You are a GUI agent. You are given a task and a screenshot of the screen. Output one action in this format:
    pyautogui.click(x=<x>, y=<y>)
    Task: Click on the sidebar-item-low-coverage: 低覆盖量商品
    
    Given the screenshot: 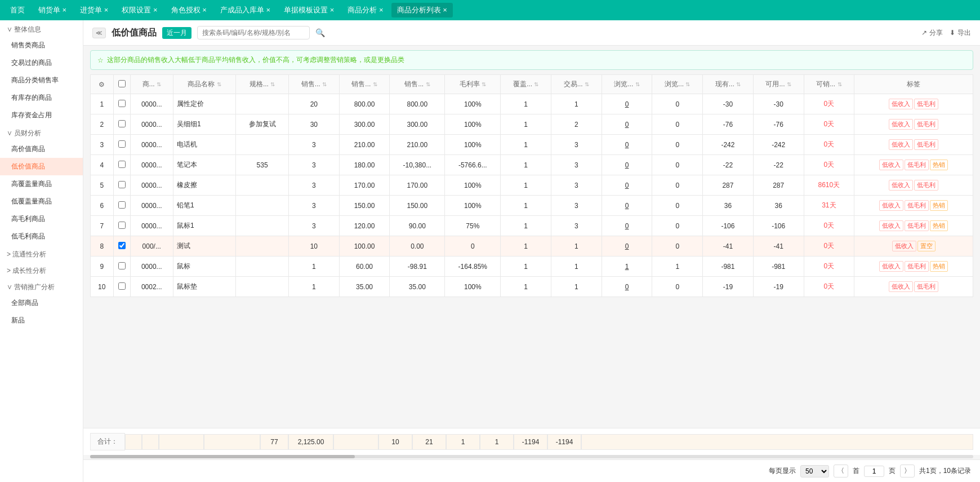 What is the action you would take?
    pyautogui.click(x=42, y=202)
    